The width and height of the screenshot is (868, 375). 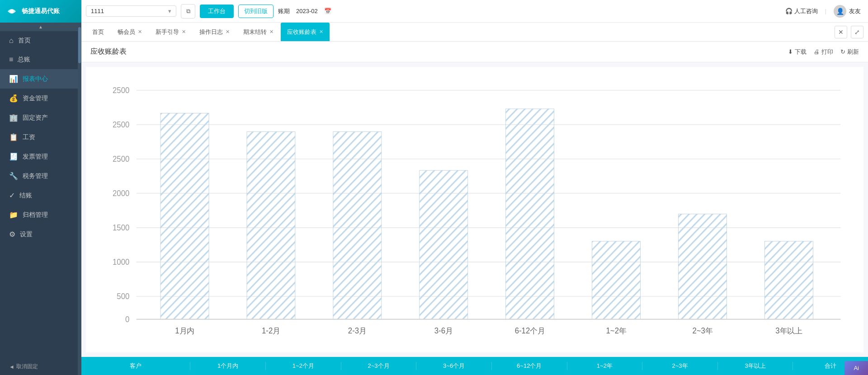 I want to click on company-selector: 1111 ▾, so click(x=131, y=11).